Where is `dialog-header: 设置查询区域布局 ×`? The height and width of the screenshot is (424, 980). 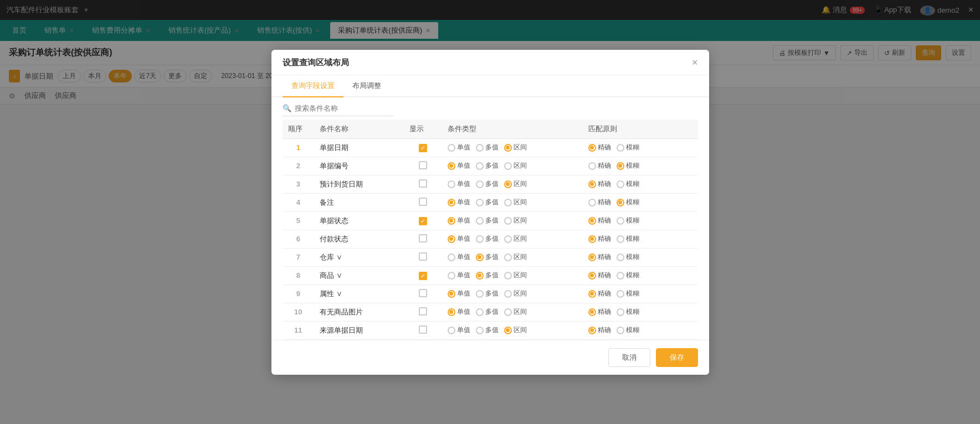 dialog-header: 设置查询区域布局 × is located at coordinates (490, 63).